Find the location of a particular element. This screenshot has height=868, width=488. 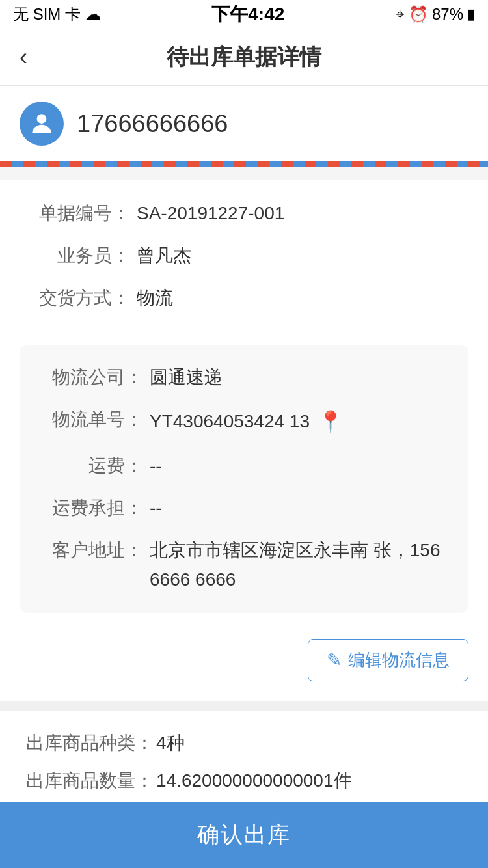

status-bar: 无 SIM 卡 ☁ 下午4:42 ⌖ ⏰ 87% ▮ is located at coordinates (244, 14).